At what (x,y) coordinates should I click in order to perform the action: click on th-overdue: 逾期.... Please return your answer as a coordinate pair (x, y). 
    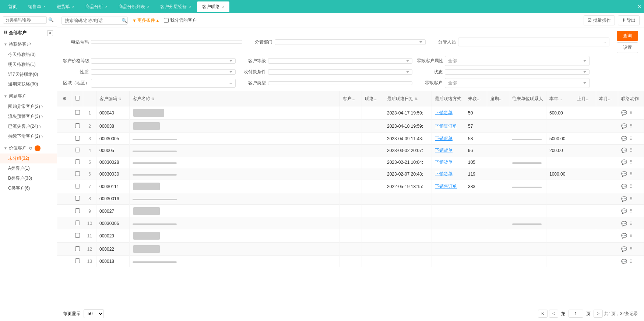
    Looking at the image, I should click on (498, 99).